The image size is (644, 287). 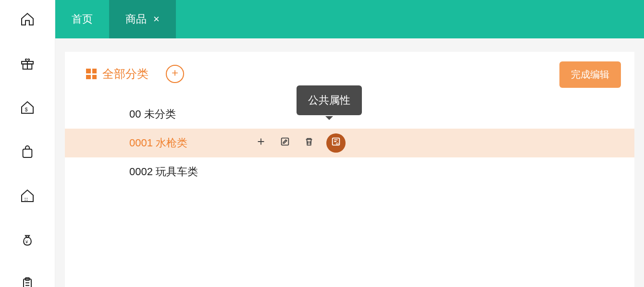 I want to click on public-attribute-button, so click(x=336, y=143).